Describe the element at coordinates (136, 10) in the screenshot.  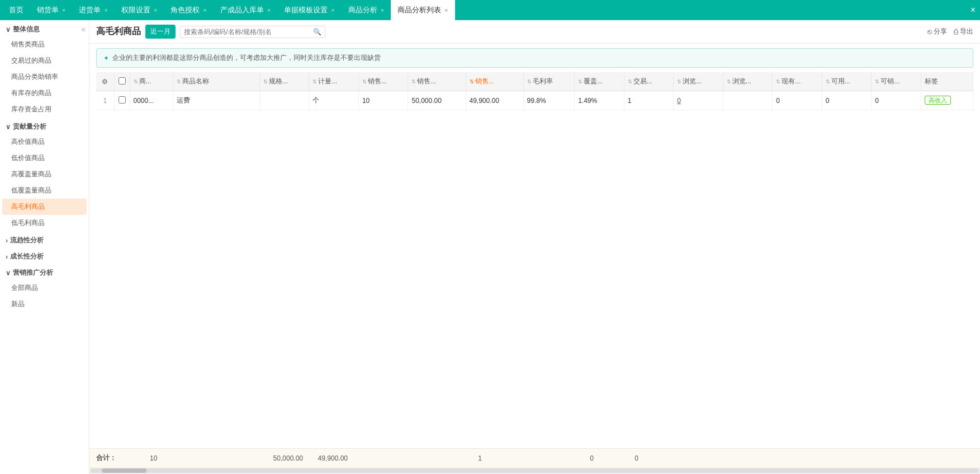
I see `nav-tab-permission-label: 权限设置` at that location.